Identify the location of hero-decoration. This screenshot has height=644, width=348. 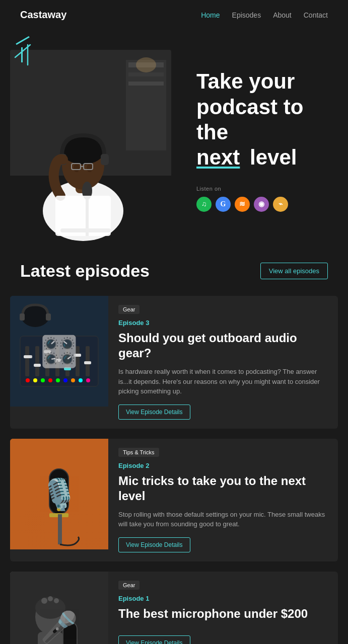
(28, 57).